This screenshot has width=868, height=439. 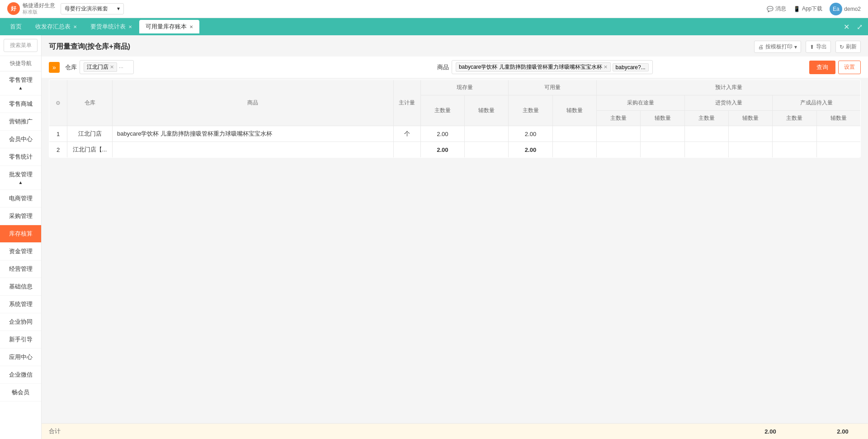 What do you see at coordinates (112, 67) in the screenshot?
I see `warehouse-tag-close: ✕` at bounding box center [112, 67].